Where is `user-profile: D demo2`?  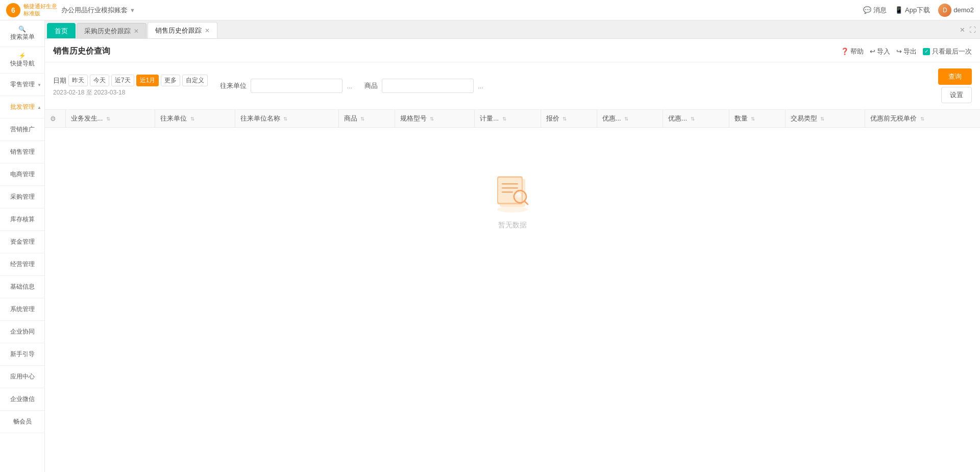
user-profile: D demo2 is located at coordinates (956, 10).